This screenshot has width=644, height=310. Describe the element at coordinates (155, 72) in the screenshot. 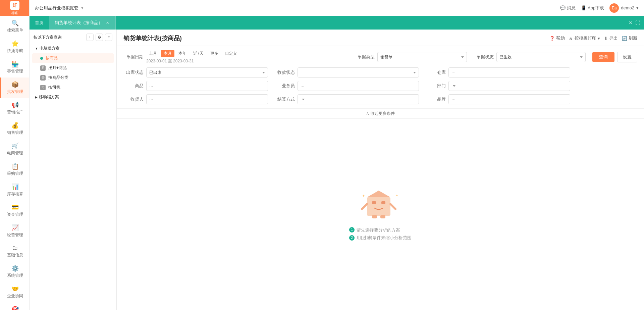

I see `out-status-value: 已出库` at that location.